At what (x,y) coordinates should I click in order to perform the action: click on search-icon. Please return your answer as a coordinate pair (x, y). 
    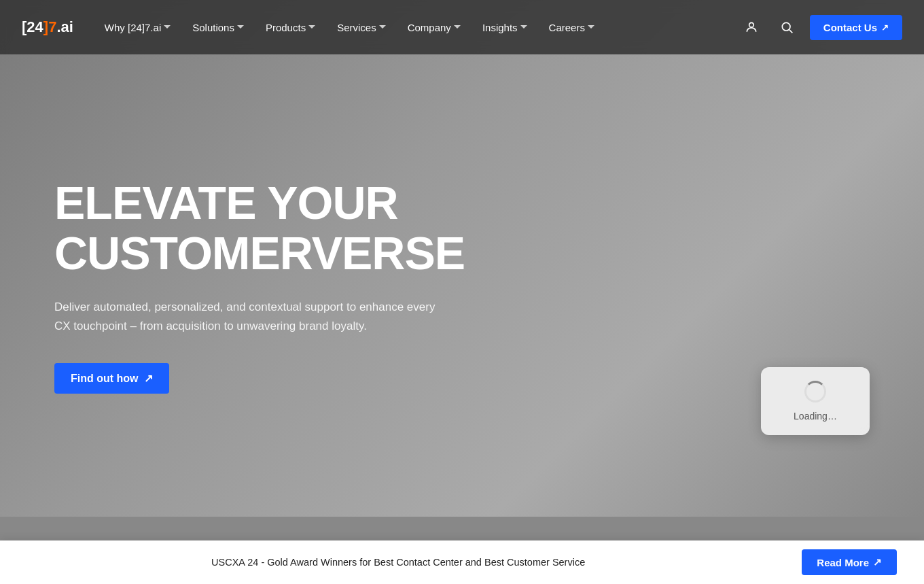
    Looking at the image, I should click on (787, 27).